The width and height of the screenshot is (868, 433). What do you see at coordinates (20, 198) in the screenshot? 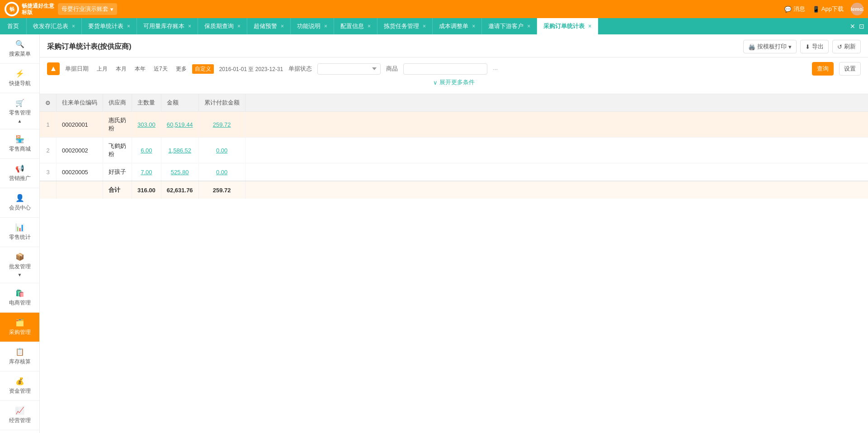
I see `member-icon: 👤` at bounding box center [20, 198].